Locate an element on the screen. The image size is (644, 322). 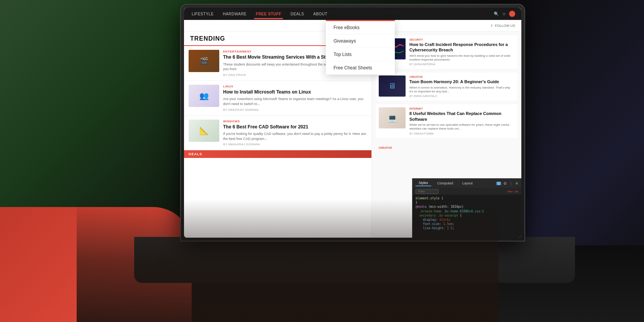
laptop-base is located at coordinates (355, 260).